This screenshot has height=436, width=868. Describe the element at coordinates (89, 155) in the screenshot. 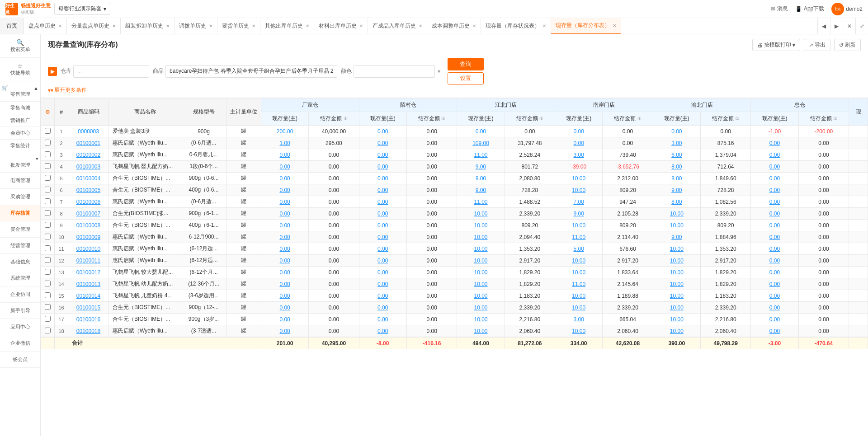

I see `row-code: 00100002` at that location.